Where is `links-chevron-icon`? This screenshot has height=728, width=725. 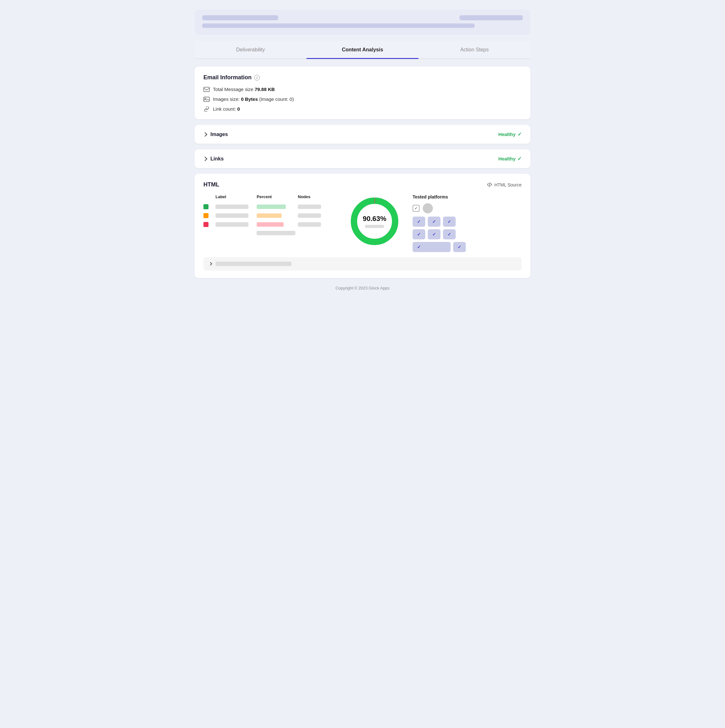 links-chevron-icon is located at coordinates (205, 159).